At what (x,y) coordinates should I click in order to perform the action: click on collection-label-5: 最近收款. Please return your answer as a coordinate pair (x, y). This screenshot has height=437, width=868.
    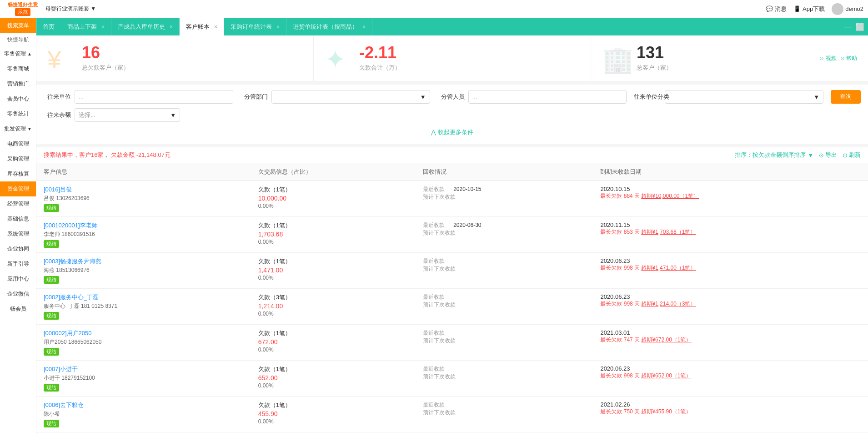
    Looking at the image, I should click on (505, 369).